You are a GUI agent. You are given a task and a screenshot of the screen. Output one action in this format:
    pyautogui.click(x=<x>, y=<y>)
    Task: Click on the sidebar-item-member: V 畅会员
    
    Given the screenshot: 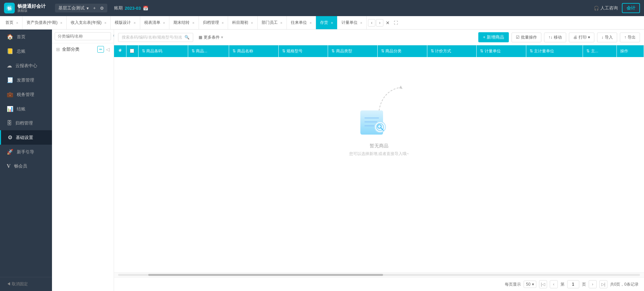 What is the action you would take?
    pyautogui.click(x=26, y=166)
    